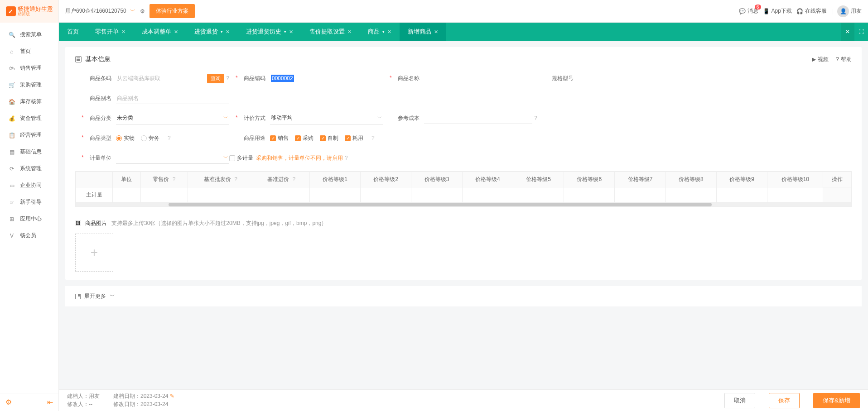 The height and width of the screenshot is (411, 868). I want to click on save-button: 保存, so click(784, 401).